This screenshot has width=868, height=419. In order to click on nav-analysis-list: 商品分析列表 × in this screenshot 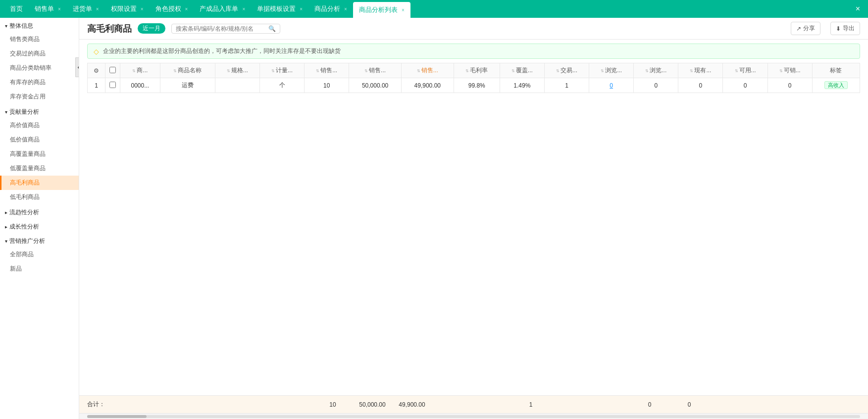, I will do `click(382, 10)`.